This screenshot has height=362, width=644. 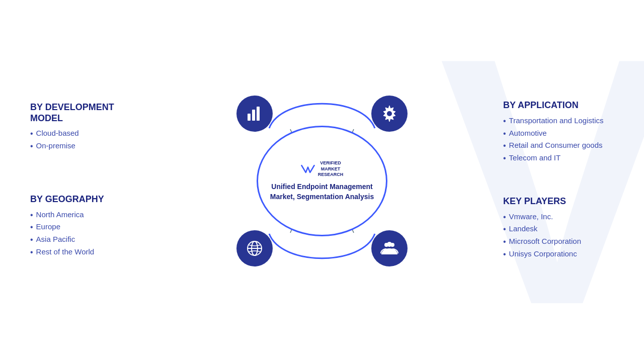 What do you see at coordinates (86, 240) in the screenshot?
I see `list-item: Asia Pacific` at bounding box center [86, 240].